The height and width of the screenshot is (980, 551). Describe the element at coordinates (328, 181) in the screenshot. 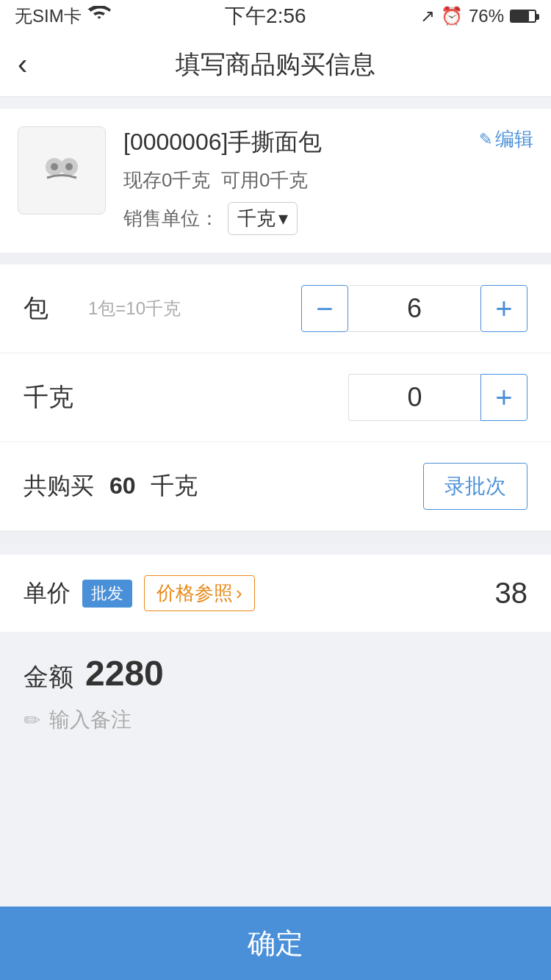

I see `product-stock: 现存0千克 可用0千克` at that location.